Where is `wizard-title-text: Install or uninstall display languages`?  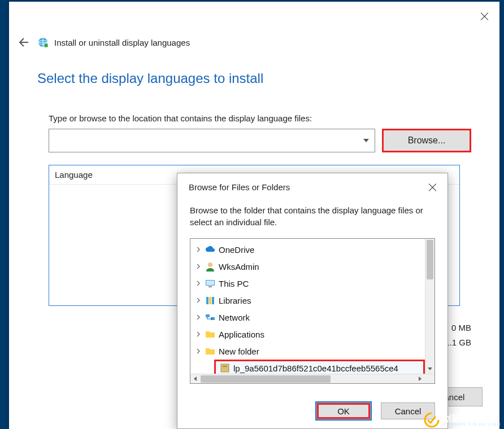 wizard-title-text: Install or uninstall display languages is located at coordinates (122, 43).